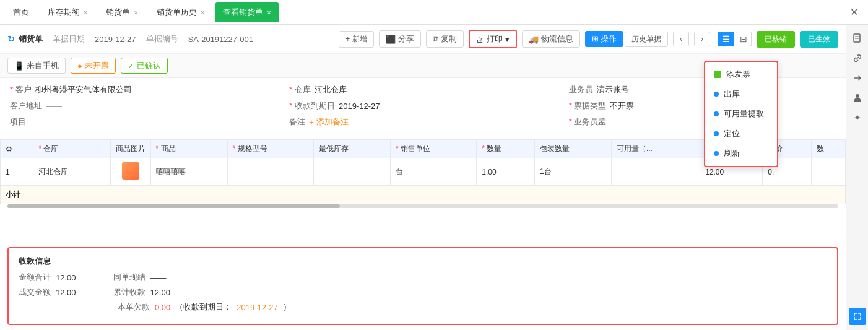 Image resolution: width=868 pixels, height=330 pixels. I want to click on row-warehouse: 河北仓库, so click(72, 172).